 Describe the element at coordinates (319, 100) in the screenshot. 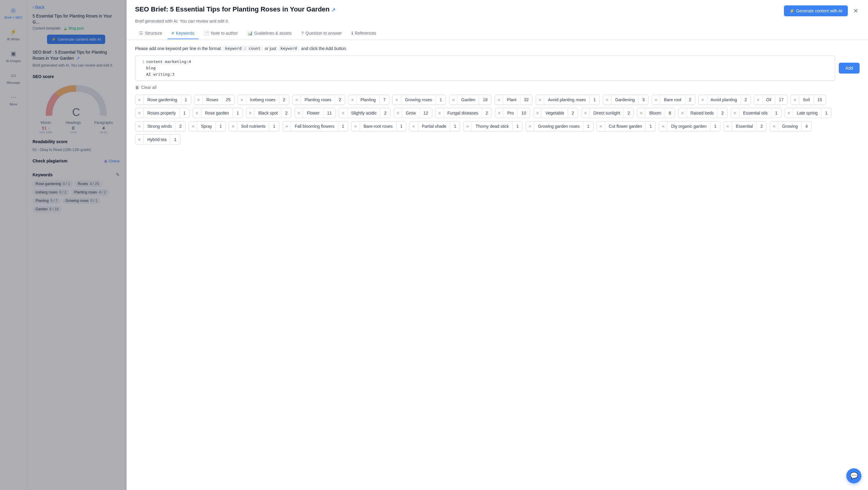

I see `keyword-tag: ✕ Planting roses 2` at that location.